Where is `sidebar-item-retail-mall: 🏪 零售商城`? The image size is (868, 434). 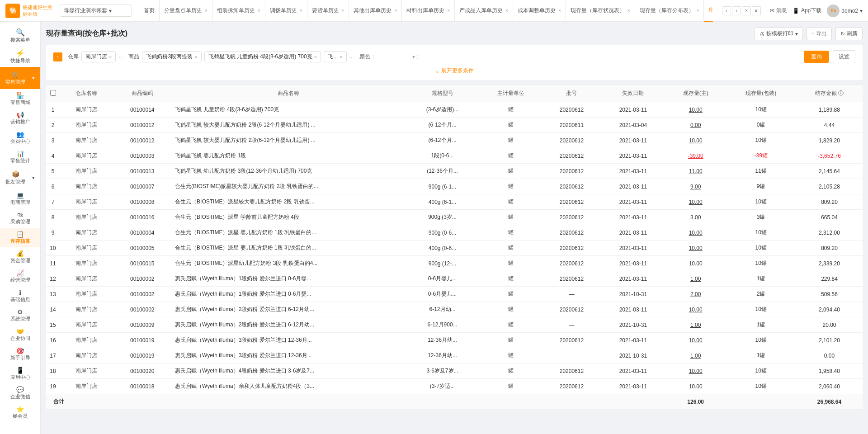 sidebar-item-retail-mall: 🏪 零售商城 is located at coordinates (20, 99).